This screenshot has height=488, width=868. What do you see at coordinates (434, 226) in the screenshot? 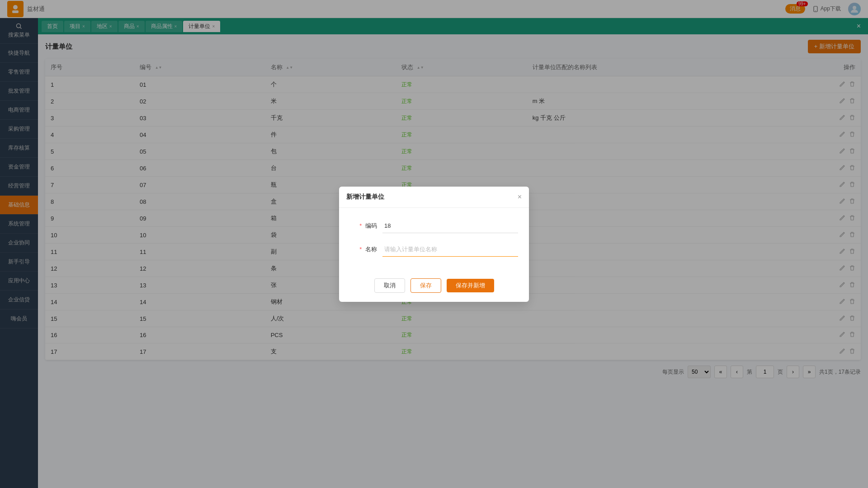
I see `form-row-code: * 编码` at bounding box center [434, 226].